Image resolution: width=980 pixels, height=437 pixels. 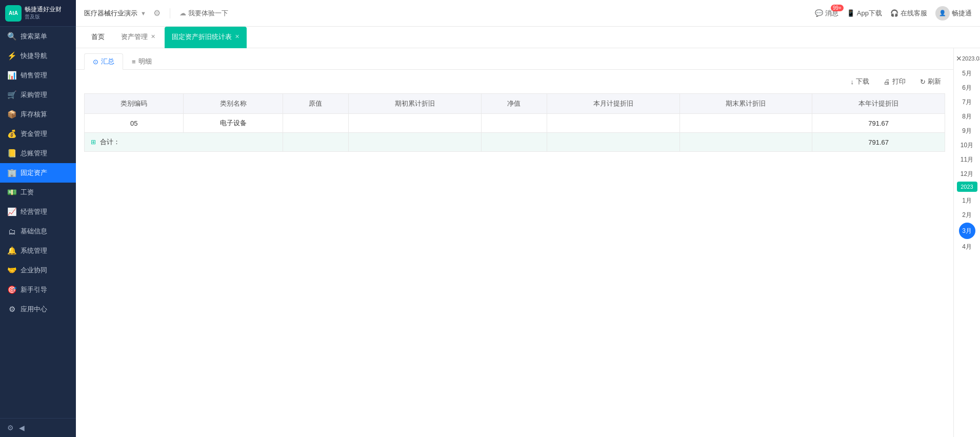 What do you see at coordinates (34, 231) in the screenshot?
I see `sidebar-item-label: 基础信息` at bounding box center [34, 231].